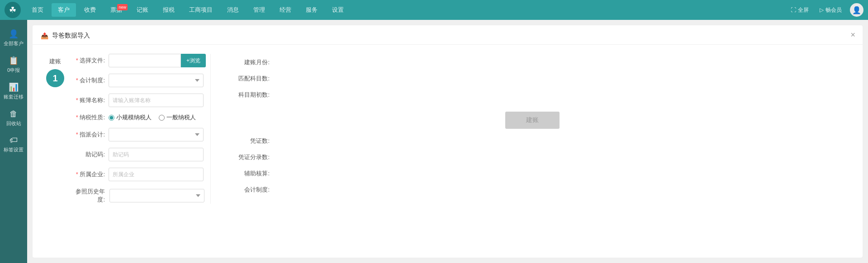 Image resolution: width=868 pixels, height=263 pixels. Describe the element at coordinates (14, 144) in the screenshot. I see `sidebar-item-tag-settings: 🏷 标签设置` at that location.